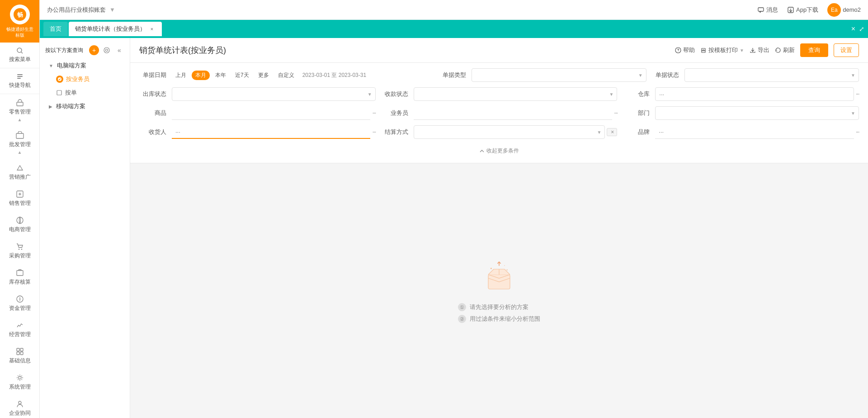 The height and width of the screenshot is (418, 868). What do you see at coordinates (807, 10) in the screenshot?
I see `app-download-label: App下载` at bounding box center [807, 10].